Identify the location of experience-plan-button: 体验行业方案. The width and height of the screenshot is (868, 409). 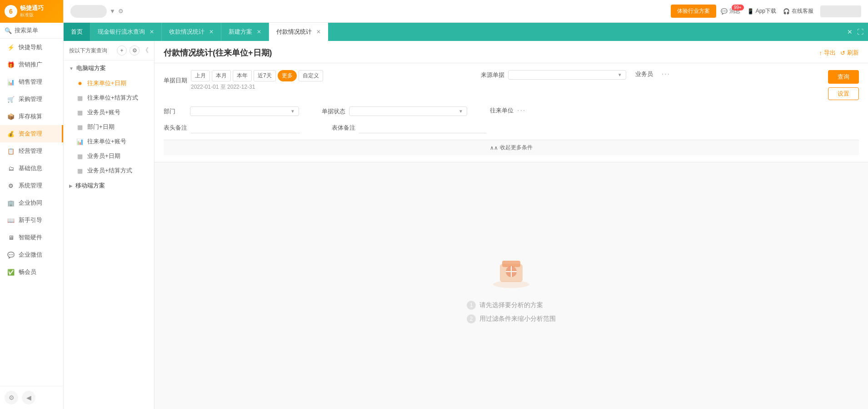
(693, 11).